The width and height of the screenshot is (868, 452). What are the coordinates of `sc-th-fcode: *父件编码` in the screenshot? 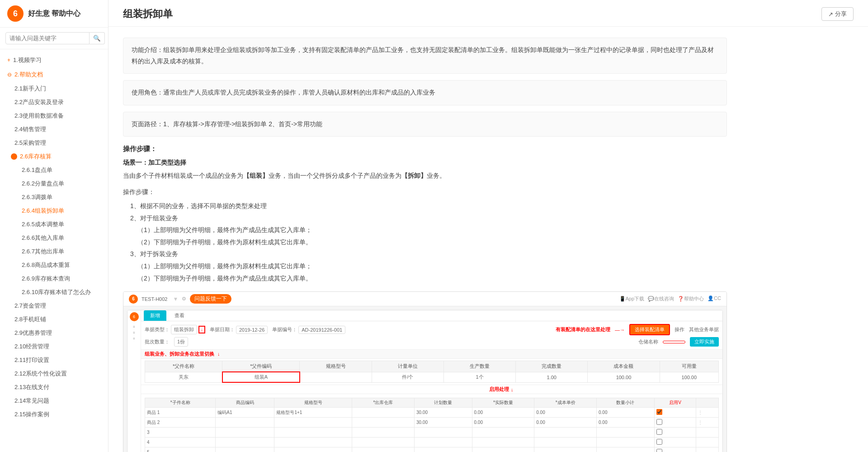 It's located at (261, 366).